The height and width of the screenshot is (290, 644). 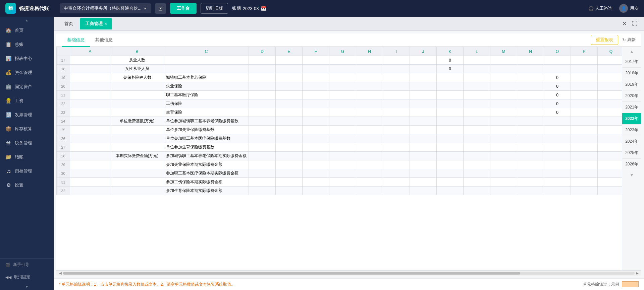 I want to click on cell-b: 本期实际缴费金额(万元), so click(x=137, y=156).